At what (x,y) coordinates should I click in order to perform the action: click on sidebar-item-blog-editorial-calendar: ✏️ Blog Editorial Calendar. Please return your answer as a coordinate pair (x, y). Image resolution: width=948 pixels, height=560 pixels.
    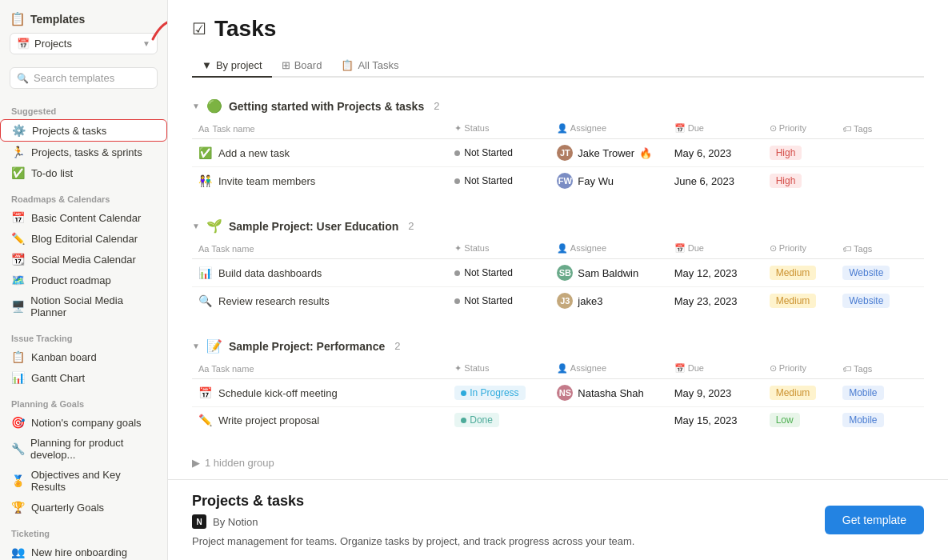
    Looking at the image, I should click on (83, 238).